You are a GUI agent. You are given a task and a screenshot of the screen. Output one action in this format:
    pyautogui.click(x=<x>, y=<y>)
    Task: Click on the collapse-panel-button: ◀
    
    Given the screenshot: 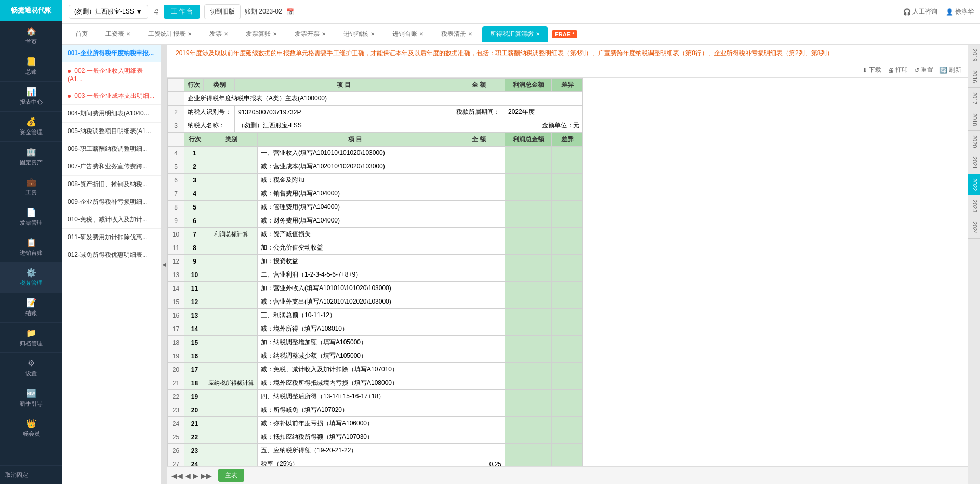 What is the action you would take?
    pyautogui.click(x=164, y=264)
    